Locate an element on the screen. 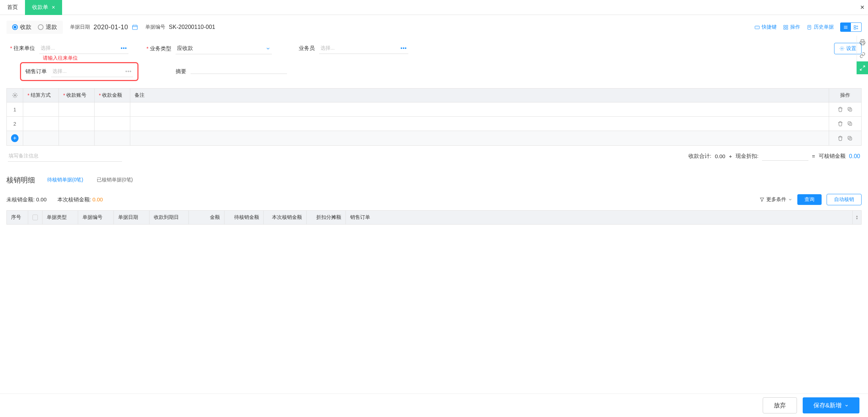 This screenshot has height=417, width=868. remark-input: 填写备注信息 is located at coordinates (65, 156).